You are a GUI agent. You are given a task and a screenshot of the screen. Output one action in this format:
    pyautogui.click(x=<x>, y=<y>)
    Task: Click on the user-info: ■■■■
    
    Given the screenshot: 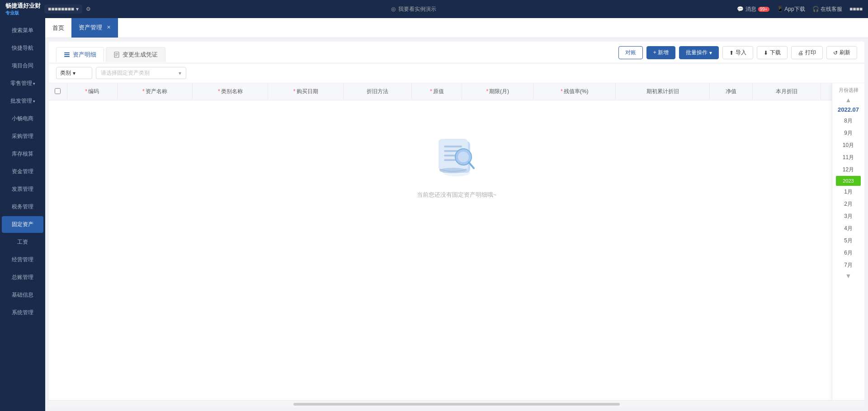 What is the action you would take?
    pyautogui.click(x=856, y=9)
    